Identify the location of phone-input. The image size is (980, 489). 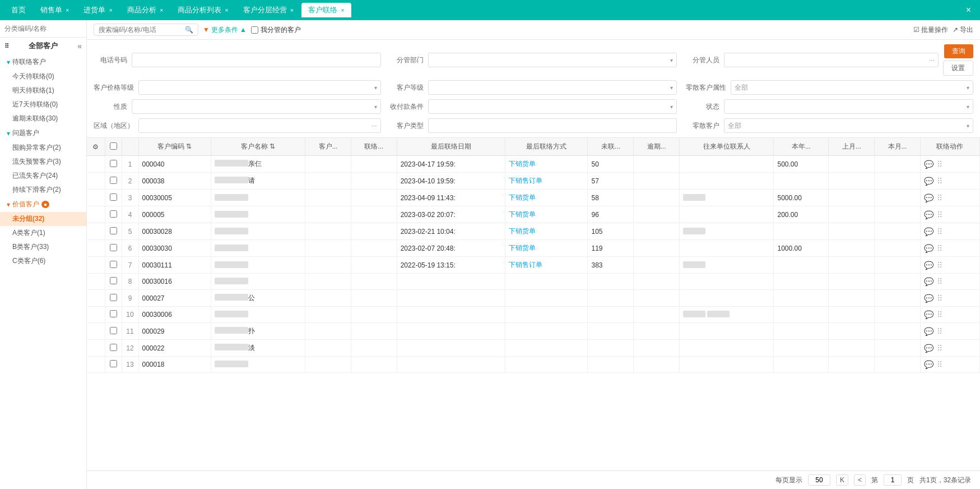
(257, 60).